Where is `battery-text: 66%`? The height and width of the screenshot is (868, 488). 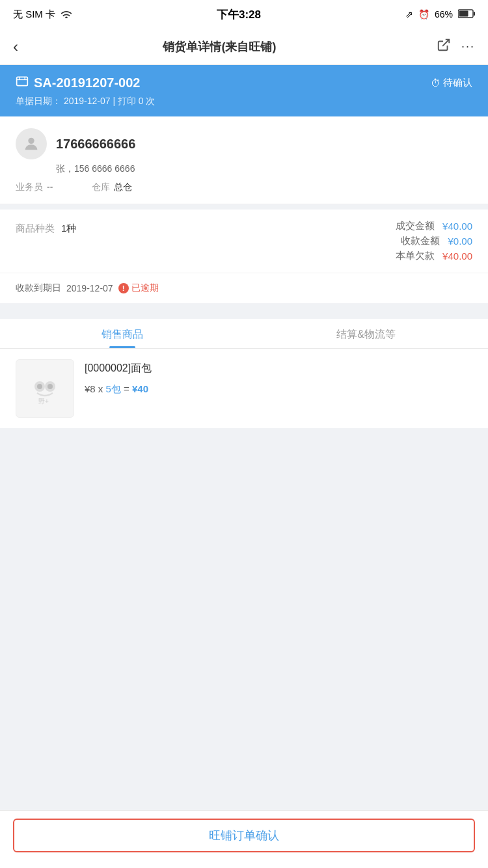 battery-text: 66% is located at coordinates (444, 14).